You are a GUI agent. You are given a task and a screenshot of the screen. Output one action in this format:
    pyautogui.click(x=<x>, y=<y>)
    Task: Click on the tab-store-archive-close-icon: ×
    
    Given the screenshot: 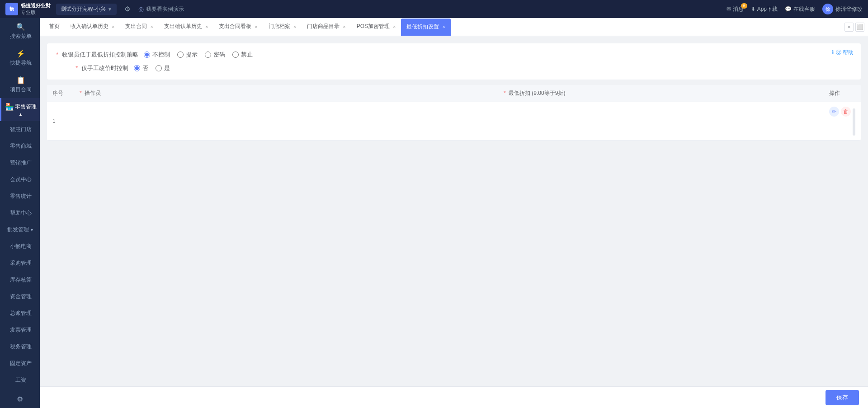 What is the action you would take?
    pyautogui.click(x=295, y=27)
    